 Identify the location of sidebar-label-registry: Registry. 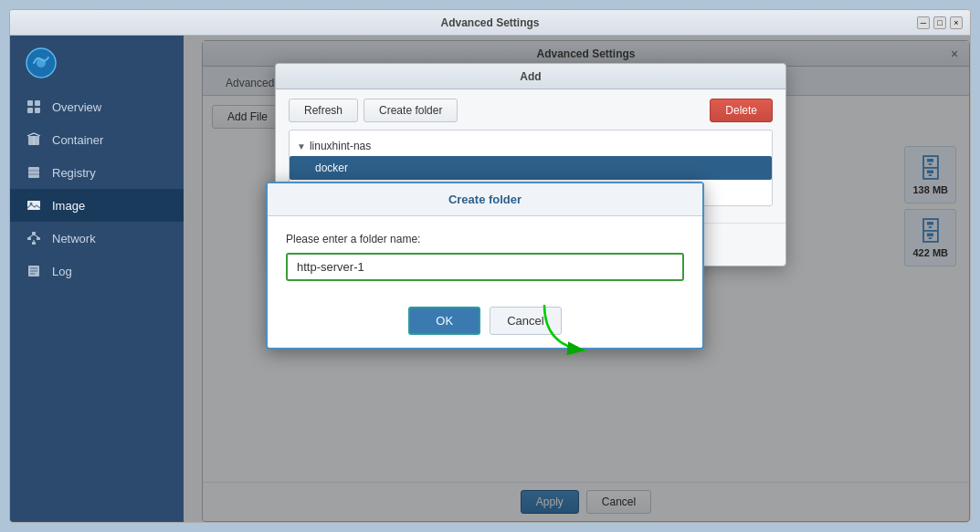
(74, 173).